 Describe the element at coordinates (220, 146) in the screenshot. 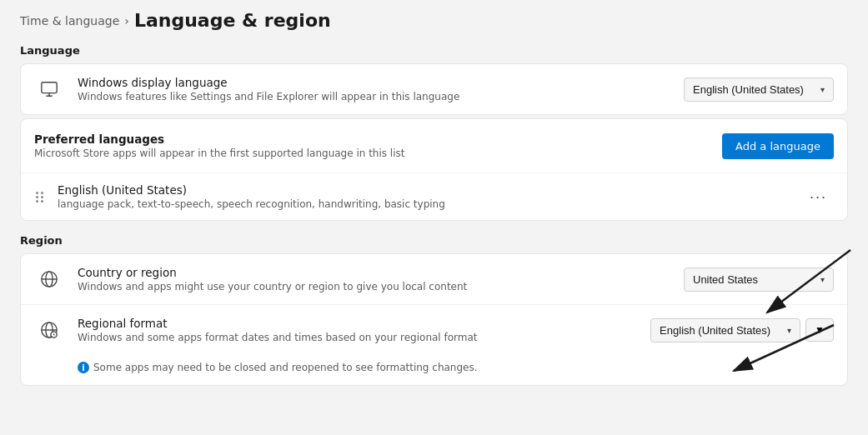

I see `preferred-languages-text: Preferred languages Microsoft Store apps…` at that location.